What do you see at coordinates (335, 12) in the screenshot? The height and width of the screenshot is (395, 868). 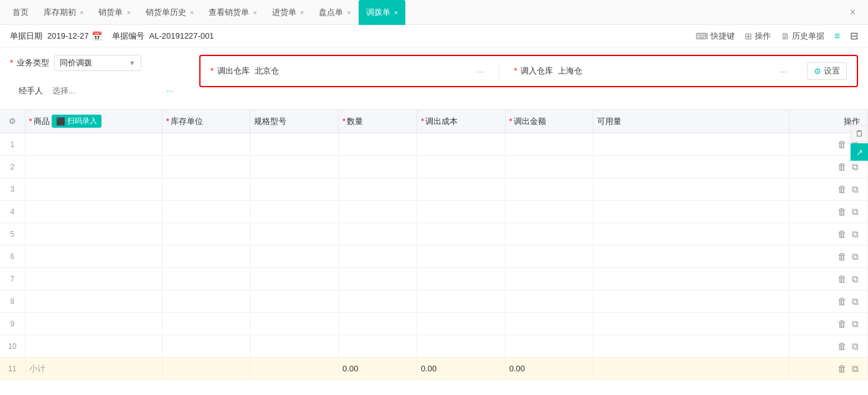 I see `tab-inventory-count: 盘点单 ×` at bounding box center [335, 12].